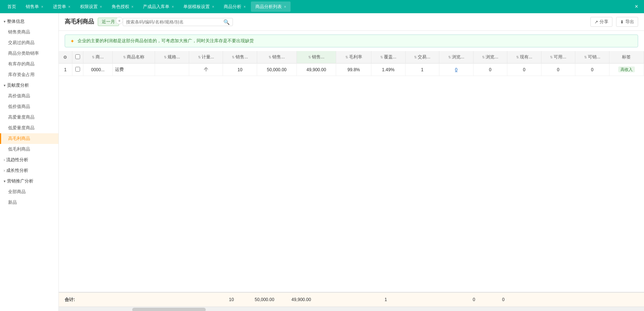 The height and width of the screenshot is (311, 644). What do you see at coordinates (78, 69) in the screenshot?
I see `row-select-checkbox` at bounding box center [78, 69].